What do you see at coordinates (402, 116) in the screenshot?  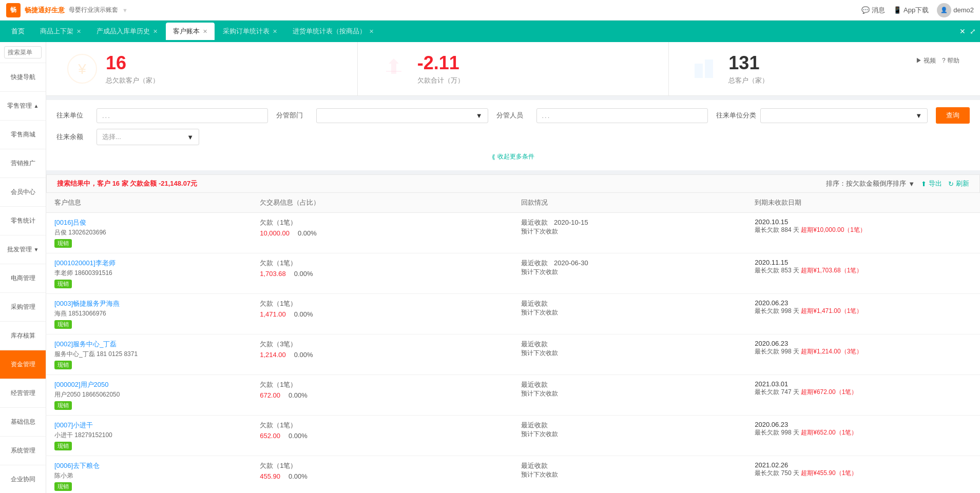 I see `dept-select: ▼` at bounding box center [402, 116].